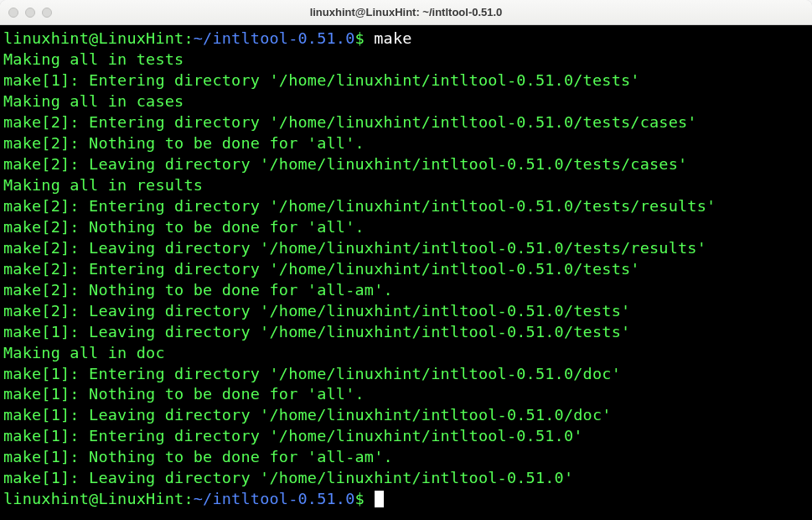 The width and height of the screenshot is (812, 520). What do you see at coordinates (379, 499) in the screenshot?
I see `cursor` at bounding box center [379, 499].